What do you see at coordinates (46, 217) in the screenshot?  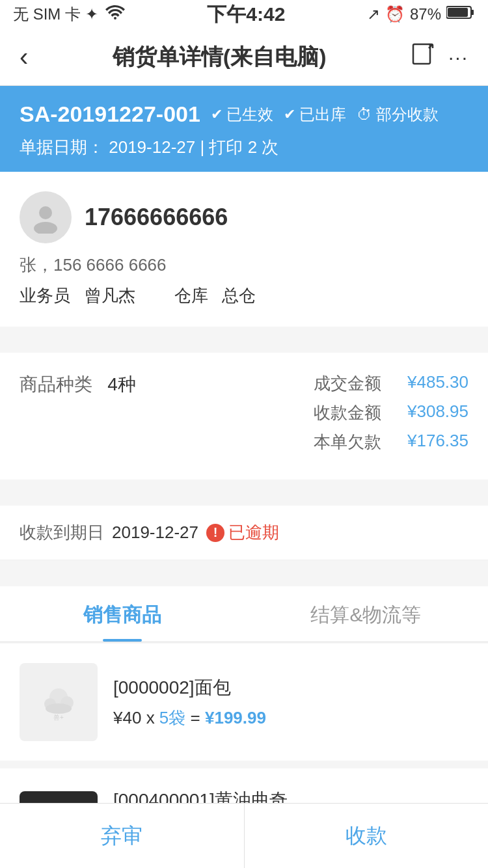 I see `avatar` at bounding box center [46, 217].